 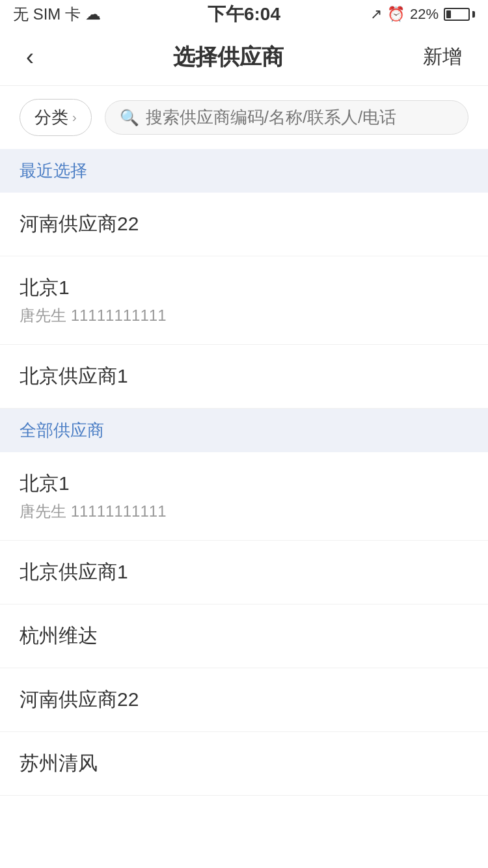 I want to click on category-label: 分类, so click(x=51, y=117).